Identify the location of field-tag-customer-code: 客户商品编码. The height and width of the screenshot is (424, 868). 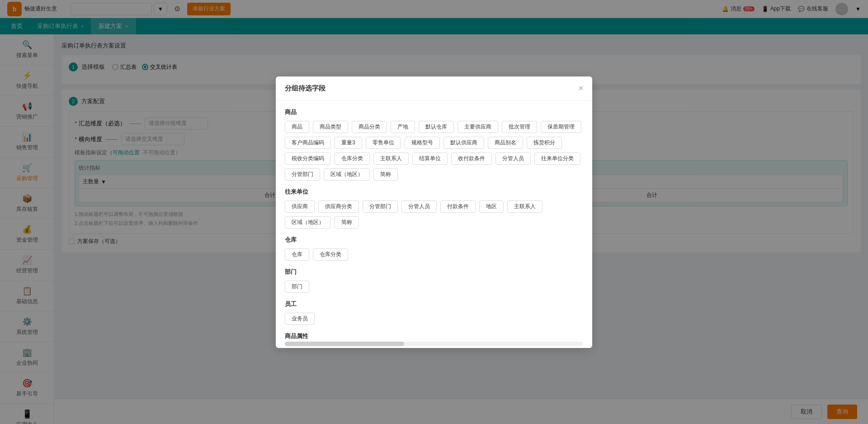
(308, 143).